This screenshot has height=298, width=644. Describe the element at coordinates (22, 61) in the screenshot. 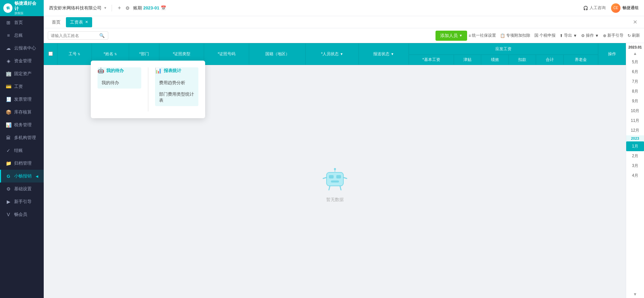

I see `sidebar-item-fund: ◈ 资金管理` at that location.